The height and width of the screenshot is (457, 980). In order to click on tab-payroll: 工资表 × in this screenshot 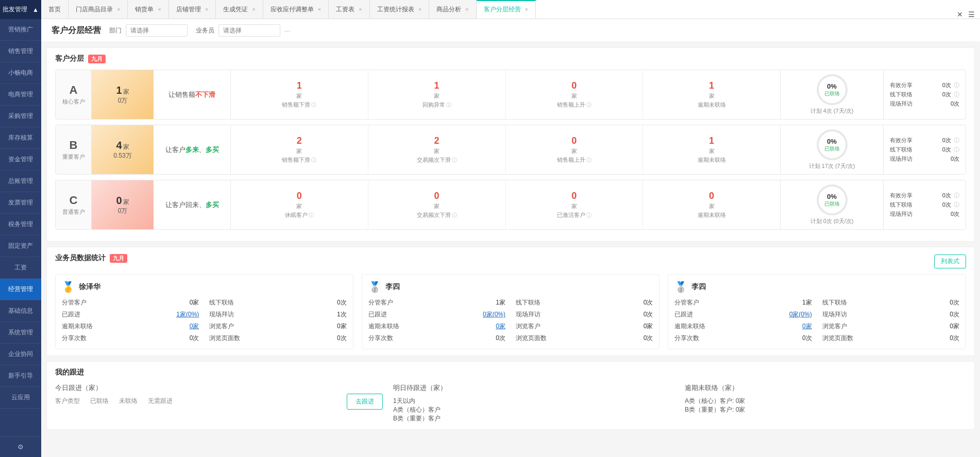, I will do `click(349, 9)`.